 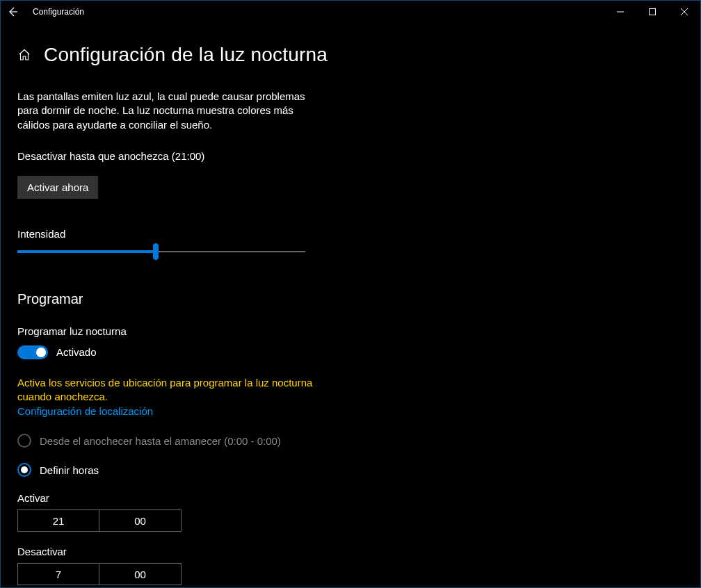 I want to click on radio-set-hours, so click(x=24, y=470).